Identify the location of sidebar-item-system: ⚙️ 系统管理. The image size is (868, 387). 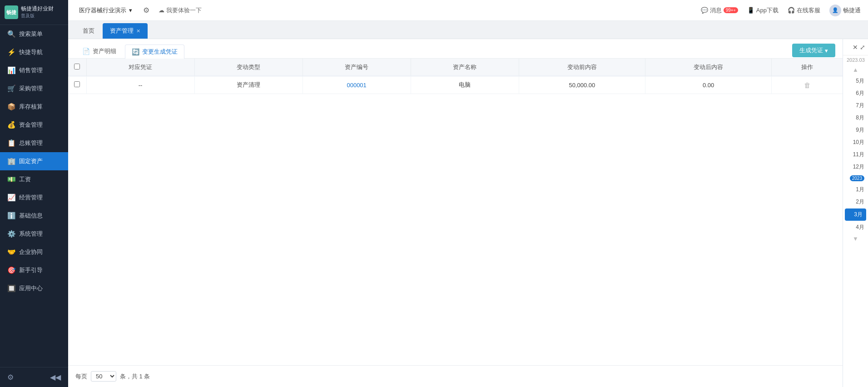
(34, 234).